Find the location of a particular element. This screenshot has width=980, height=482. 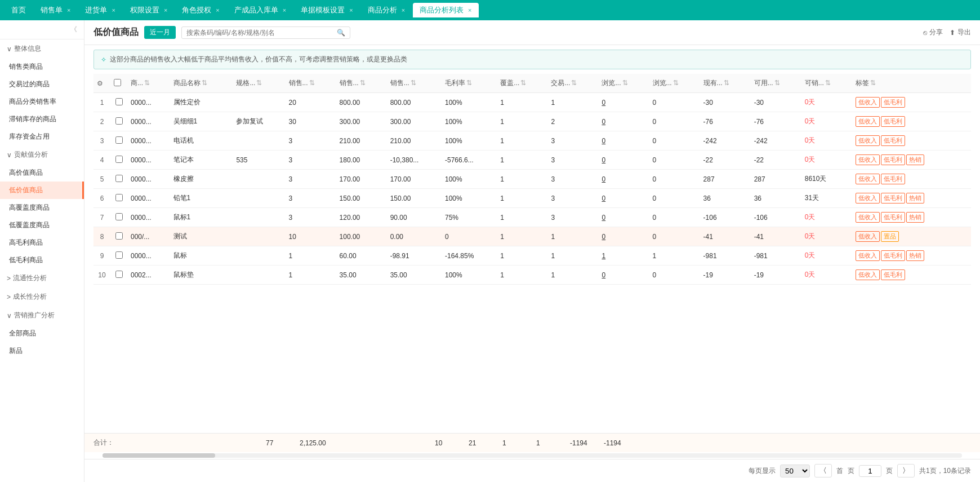

nav-home: 首页 is located at coordinates (19, 10).